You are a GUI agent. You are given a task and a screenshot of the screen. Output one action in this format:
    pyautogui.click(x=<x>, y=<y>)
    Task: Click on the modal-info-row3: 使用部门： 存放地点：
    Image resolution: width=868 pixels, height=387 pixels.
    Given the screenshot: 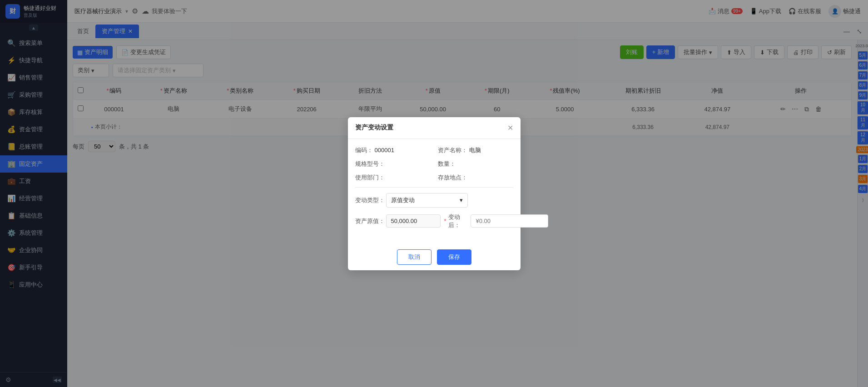 What is the action you would take?
    pyautogui.click(x=434, y=178)
    